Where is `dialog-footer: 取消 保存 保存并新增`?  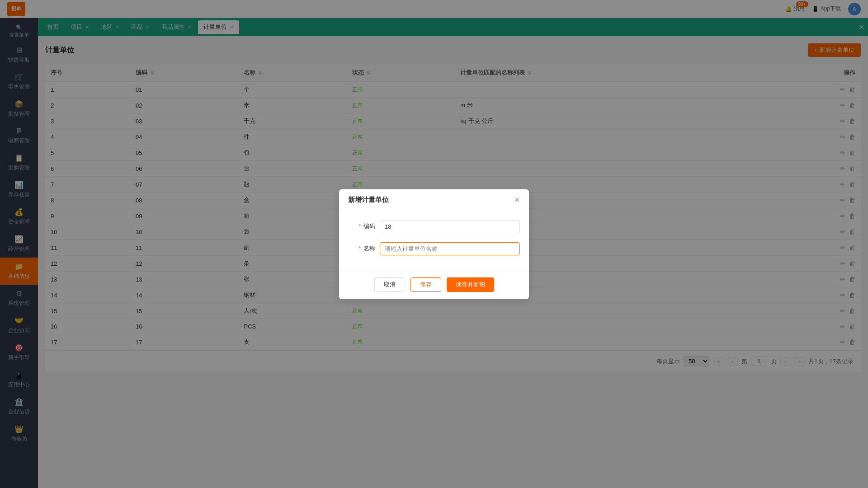 dialog-footer: 取消 保存 保存并新增 is located at coordinates (434, 286).